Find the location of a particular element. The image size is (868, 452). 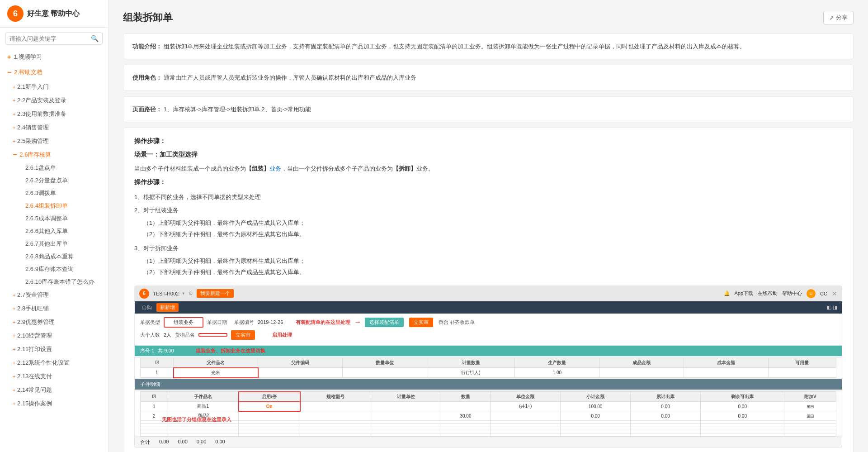

mock-test-id: TEST-H002 is located at coordinates (165, 294).